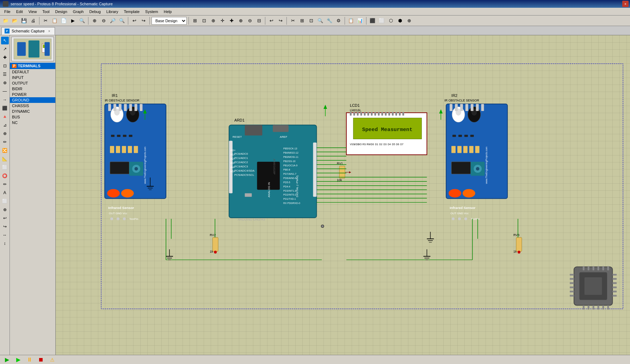 This screenshot has width=630, height=364. I want to click on tool-letter-a: A, so click(5, 193).